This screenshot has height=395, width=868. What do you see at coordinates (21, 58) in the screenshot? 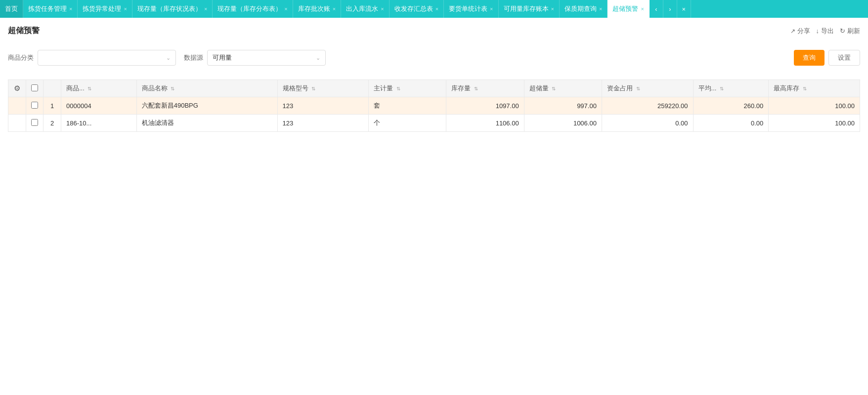
I see `category-label: 商品分类` at bounding box center [21, 58].